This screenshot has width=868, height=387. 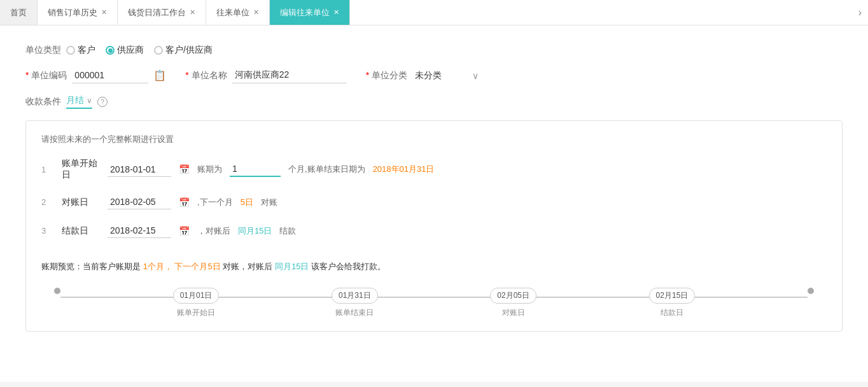 I want to click on row-2-post: 对账, so click(x=269, y=202).